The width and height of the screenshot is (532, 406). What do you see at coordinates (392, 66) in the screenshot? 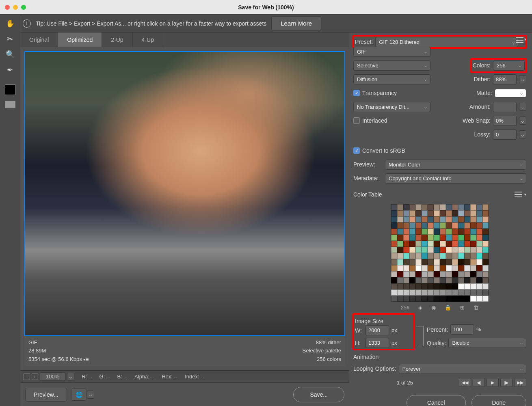
I see `color-reduction-dropdown: Selective⌵` at bounding box center [392, 66].